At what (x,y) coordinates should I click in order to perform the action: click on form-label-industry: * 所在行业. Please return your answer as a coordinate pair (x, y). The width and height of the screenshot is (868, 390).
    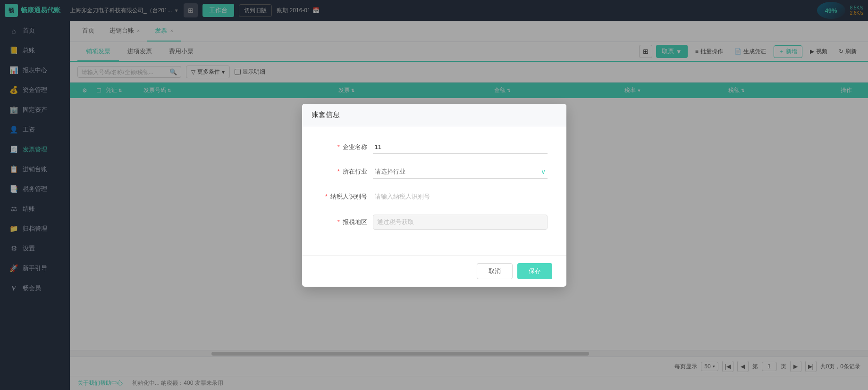
    Looking at the image, I should click on (347, 172).